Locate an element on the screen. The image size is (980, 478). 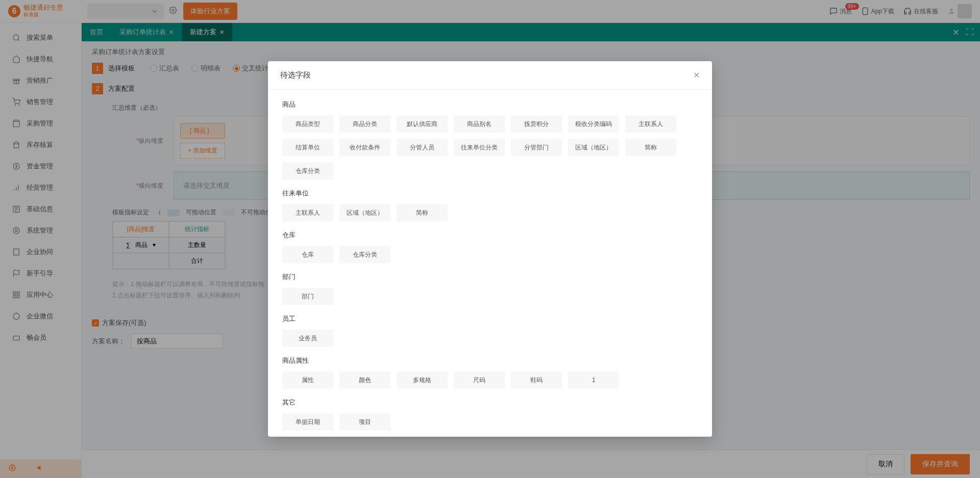
field-group: 仓库仓库仓库分类 is located at coordinates (490, 247).